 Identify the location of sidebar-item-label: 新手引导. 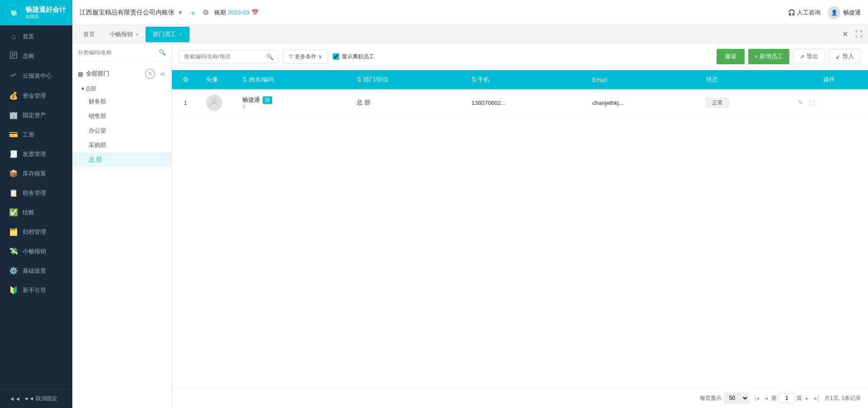
(34, 290).